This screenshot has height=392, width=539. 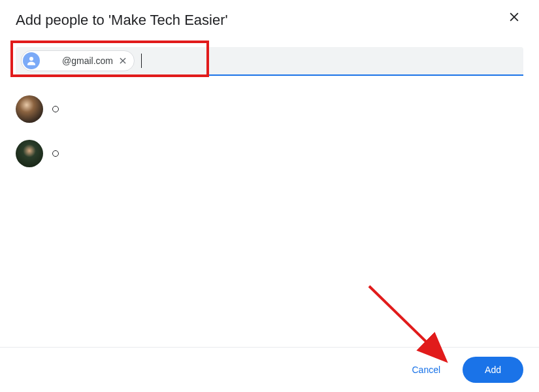 I want to click on person-icon, so click(x=31, y=61).